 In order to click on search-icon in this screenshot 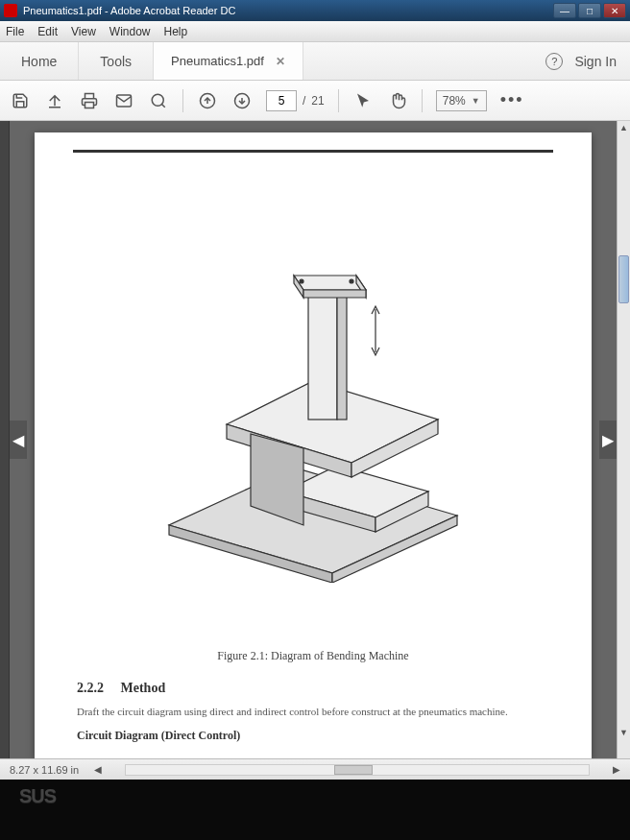, I will do `click(158, 101)`.